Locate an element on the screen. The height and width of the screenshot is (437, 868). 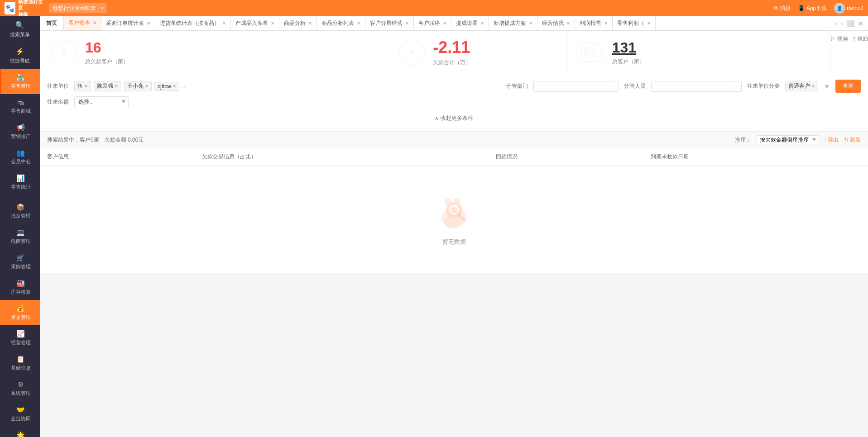
sidebar-item-marketing: 📢 营销推广 is located at coordinates (20, 132).